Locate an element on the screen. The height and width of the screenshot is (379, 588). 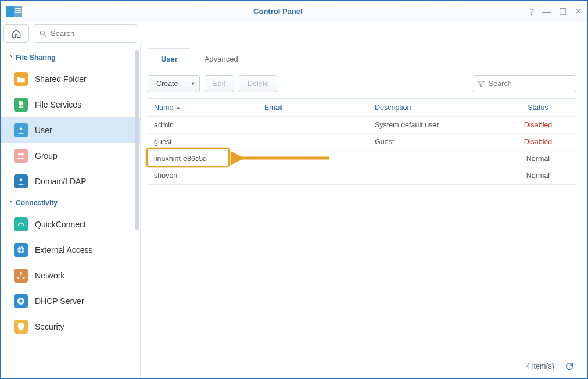
tab-user: User is located at coordinates (170, 59).